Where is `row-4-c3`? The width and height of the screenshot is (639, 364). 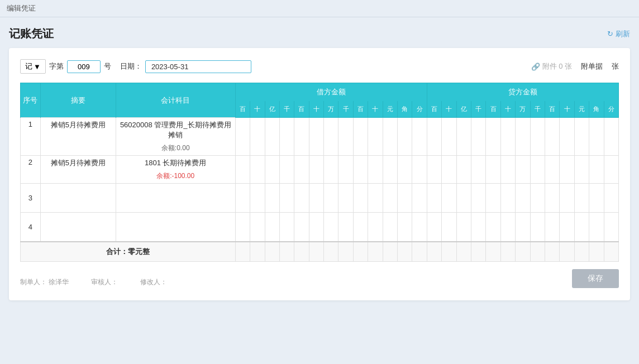
row-4-c3 is located at coordinates (464, 227).